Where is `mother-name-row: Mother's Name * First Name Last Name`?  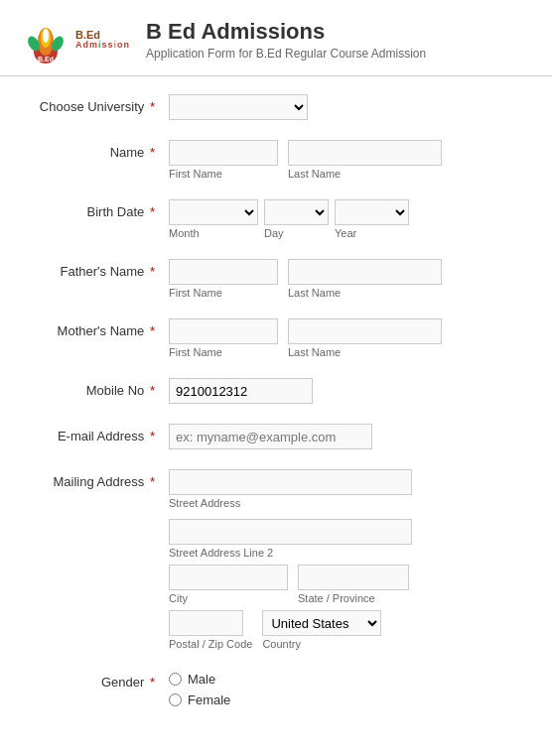
mother-name-row: Mother's Name * First Name Last Name is located at coordinates (276, 338).